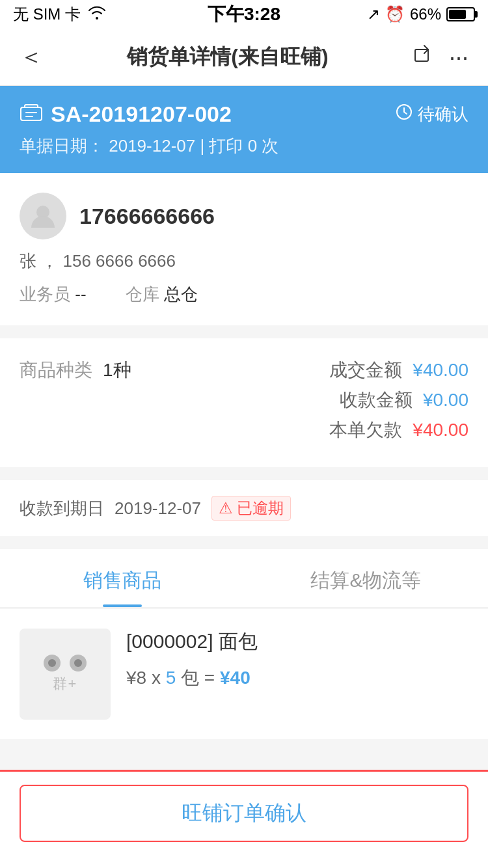 The image size is (488, 868). What do you see at coordinates (226, 508) in the screenshot?
I see `overdue-icon: ⚠` at bounding box center [226, 508].